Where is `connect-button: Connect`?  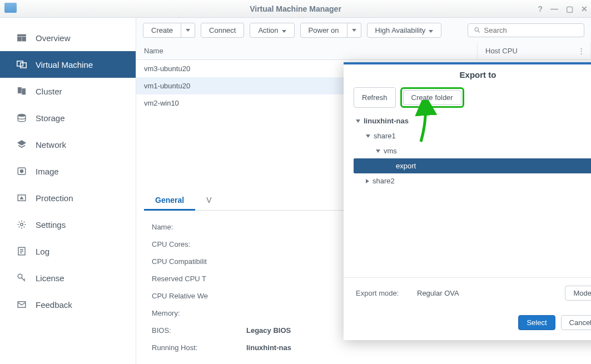
connect-button: Connect is located at coordinates (222, 30).